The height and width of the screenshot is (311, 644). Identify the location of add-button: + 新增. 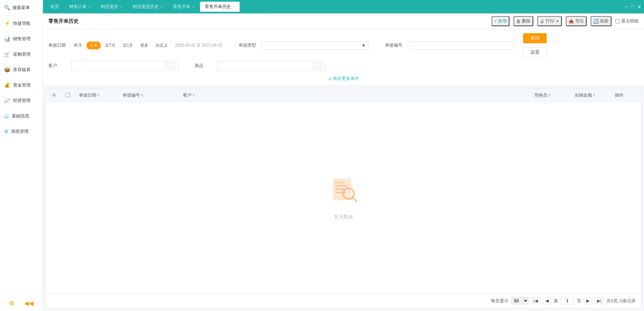
(501, 21).